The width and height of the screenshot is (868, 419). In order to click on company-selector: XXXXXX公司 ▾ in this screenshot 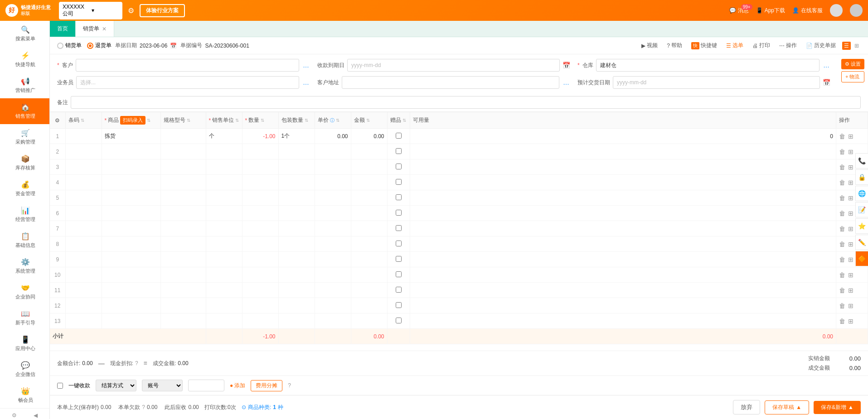, I will do `click(91, 11)`.